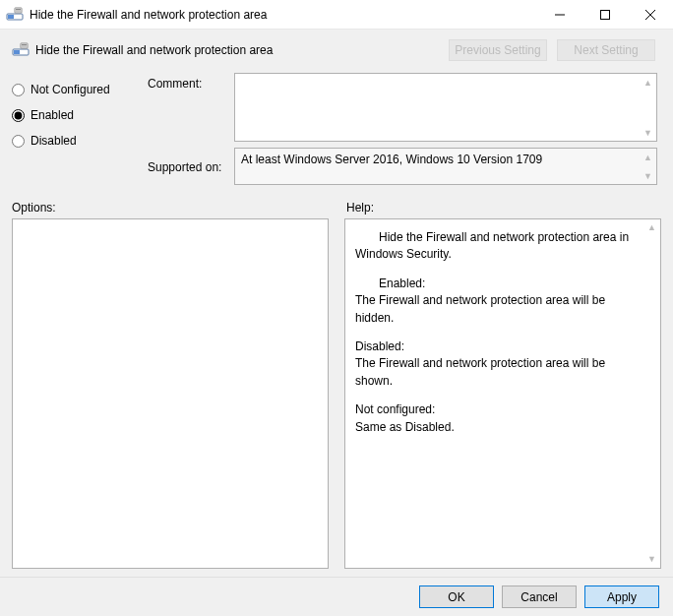 The image size is (673, 616). Describe the element at coordinates (187, 131) in the screenshot. I see `field-labels: Comment: Supported on:` at that location.